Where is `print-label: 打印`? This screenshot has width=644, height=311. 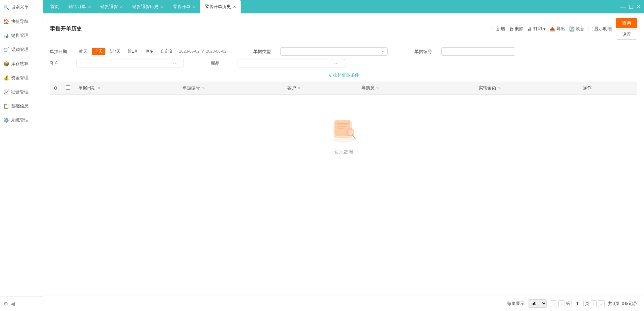
print-label: 打印 is located at coordinates (538, 29).